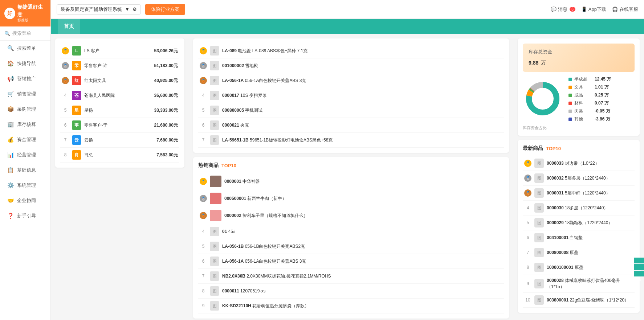  Describe the element at coordinates (351, 199) in the screenshot. I see `hot-product-item: 🥈 000500001 新西兰牛肉（新牛）` at that location.